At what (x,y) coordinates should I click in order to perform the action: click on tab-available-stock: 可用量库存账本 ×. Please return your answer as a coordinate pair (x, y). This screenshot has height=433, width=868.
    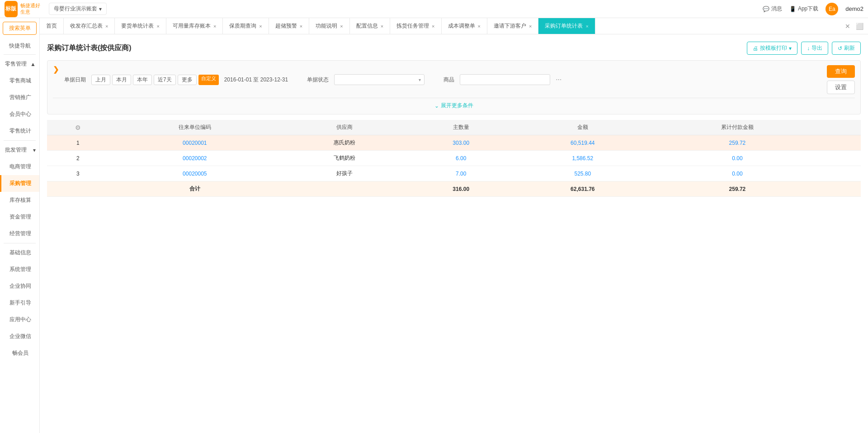
    Looking at the image, I should click on (194, 26).